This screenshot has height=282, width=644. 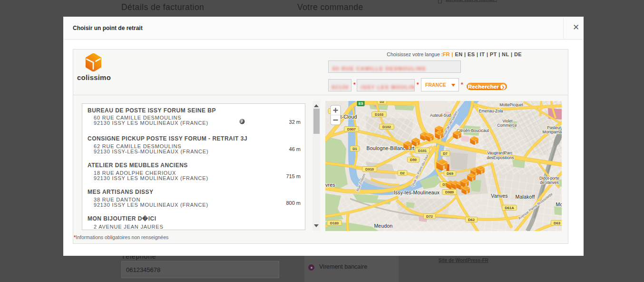 What do you see at coordinates (500, 153) in the screenshot?
I see `svg-text: VaugirardParc` at bounding box center [500, 153].